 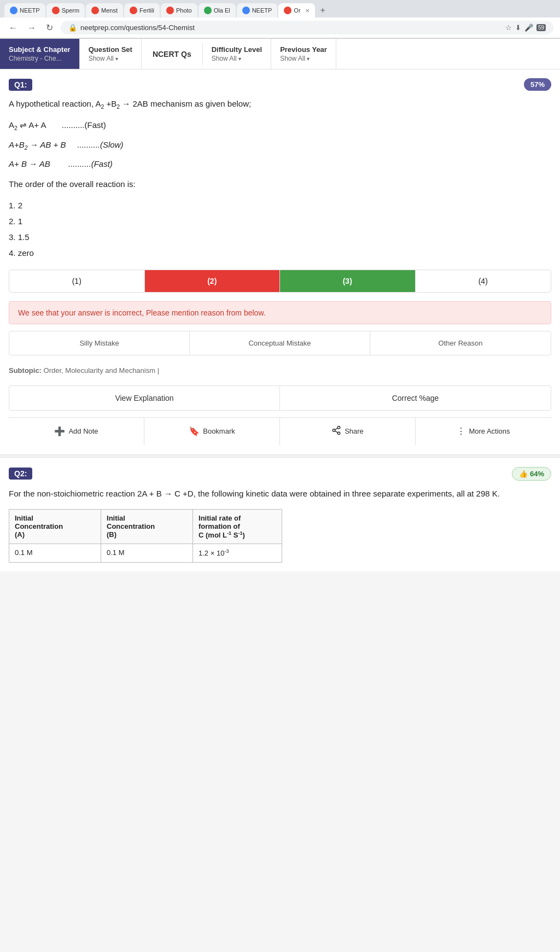 What do you see at coordinates (237, 49) in the screenshot?
I see `difficulty-label: Difficulty Level` at bounding box center [237, 49].